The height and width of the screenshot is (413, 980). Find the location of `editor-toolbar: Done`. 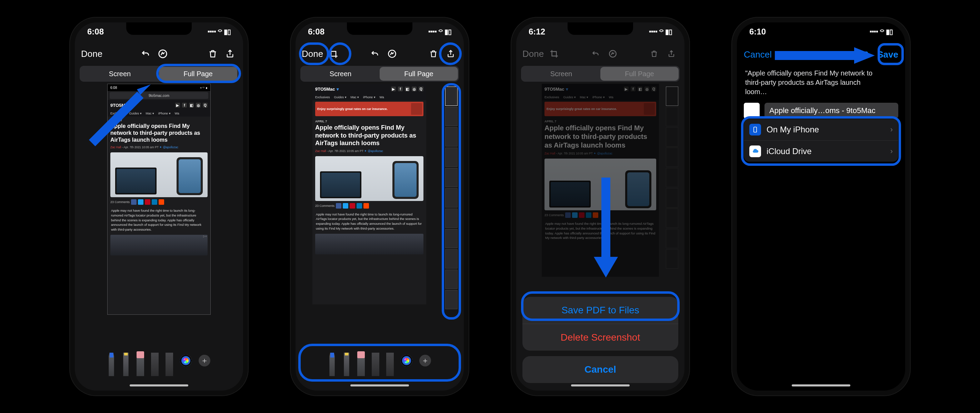

editor-toolbar: Done is located at coordinates (159, 54).